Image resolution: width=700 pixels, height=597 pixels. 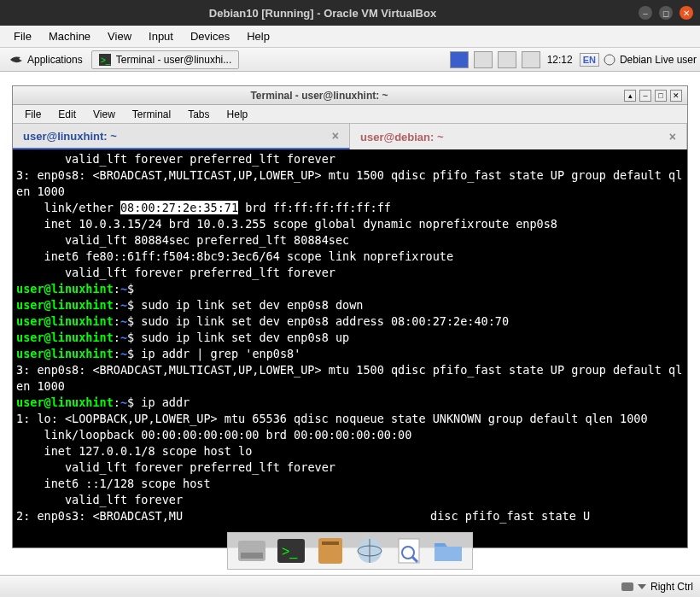 What do you see at coordinates (323, 14) in the screenshot?
I see `vbox-window-title: Debian10 [Running] - Oracle VM VirtualBo…` at bounding box center [323, 14].